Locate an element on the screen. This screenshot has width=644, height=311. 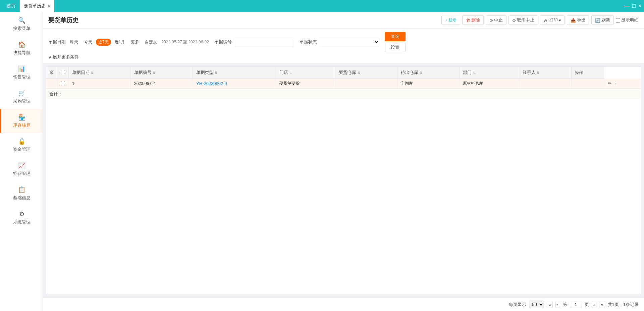
th-type: 单据类型 ⇅ is located at coordinates (234, 73).